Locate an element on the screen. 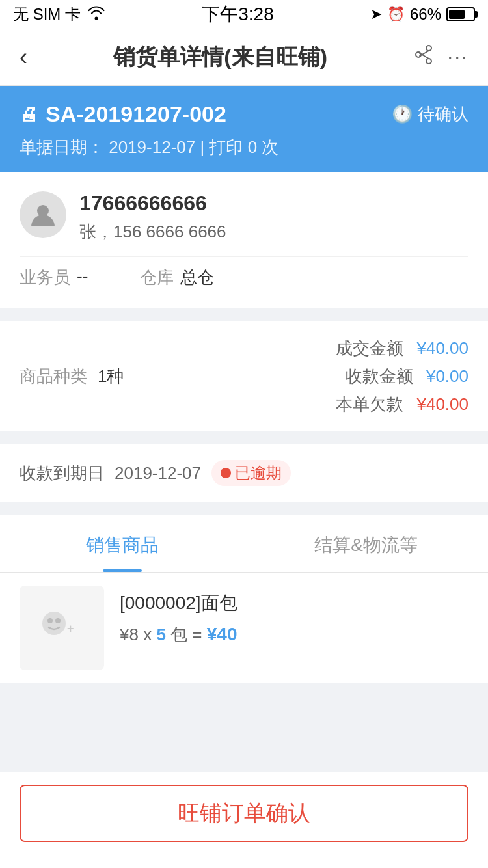  order-id-icon: 🖨 is located at coordinates (29, 115).